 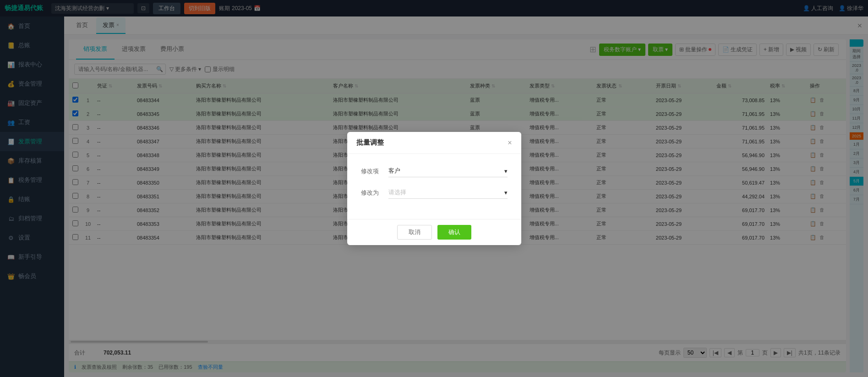 What do you see at coordinates (448, 171) in the screenshot?
I see `field-select: 客户 ▾` at bounding box center [448, 171].